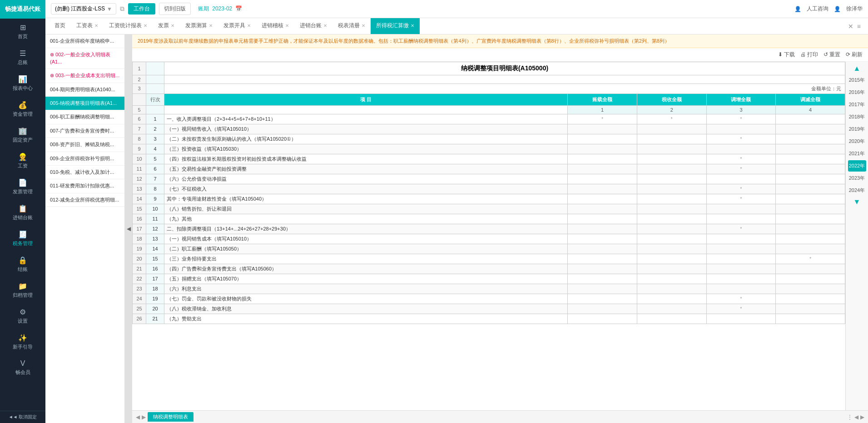 The image size is (868, 423). What do you see at coordinates (237, 26) in the screenshot?
I see `tab-invoice-open: 发票开具 ✕` at bounding box center [237, 26].